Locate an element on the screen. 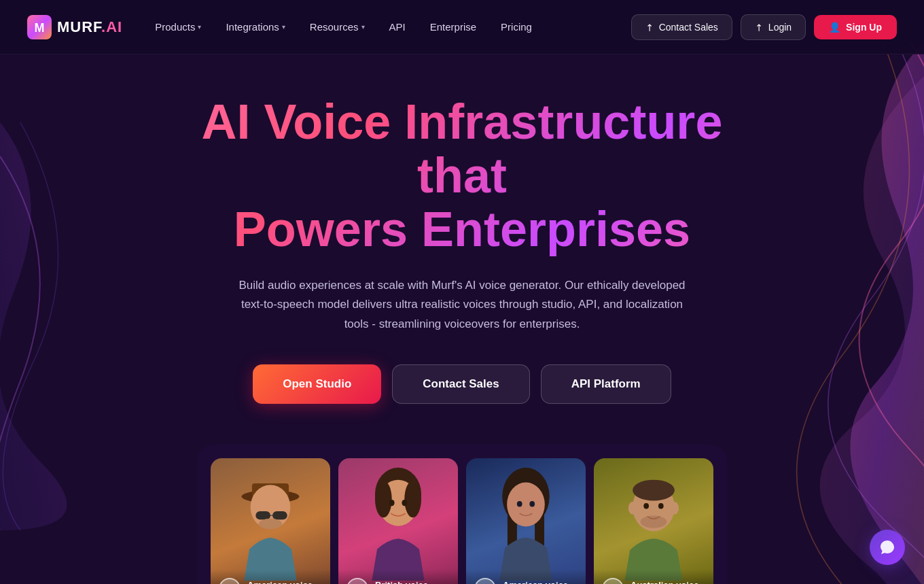  hero-subtitle: Build audio experiences at scale with Mu… is located at coordinates (462, 306).